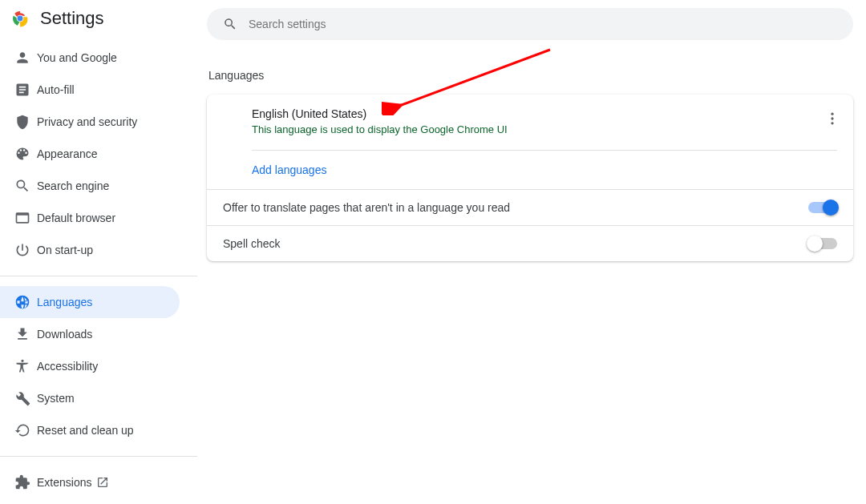  I want to click on sidebar-item-privacy: Privacy and security, so click(90, 122).